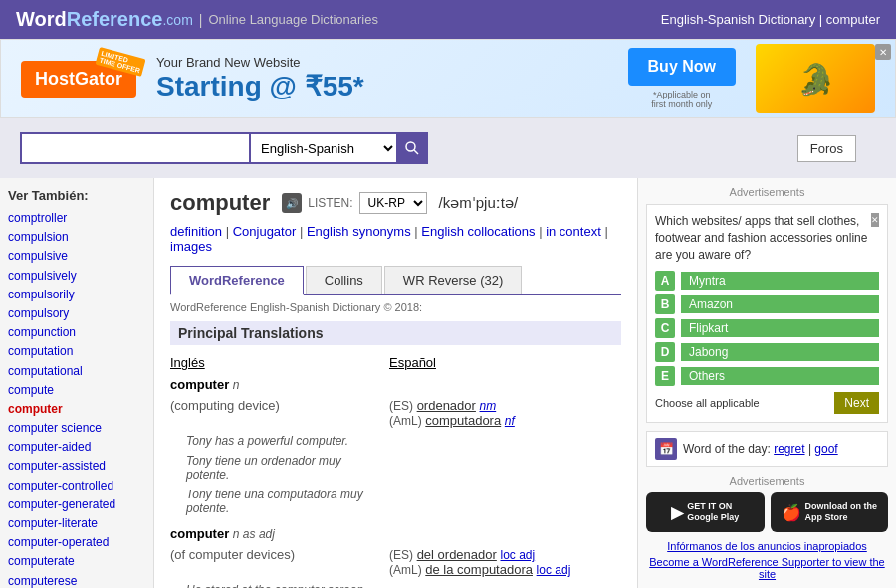 The image size is (896, 588). What do you see at coordinates (396, 468) in the screenshot?
I see `example-row-1b: Tony tiene un ordenador muy potente.` at bounding box center [396, 468].